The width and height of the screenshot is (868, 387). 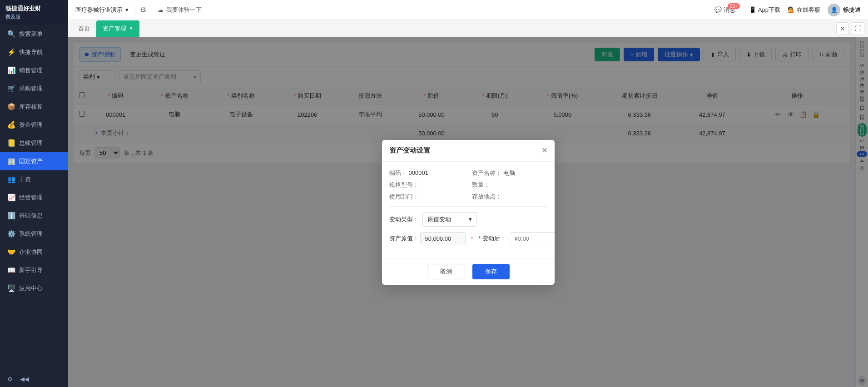 What do you see at coordinates (11, 252) in the screenshot?
I see `cooperation-icon: 🤝` at bounding box center [11, 252].